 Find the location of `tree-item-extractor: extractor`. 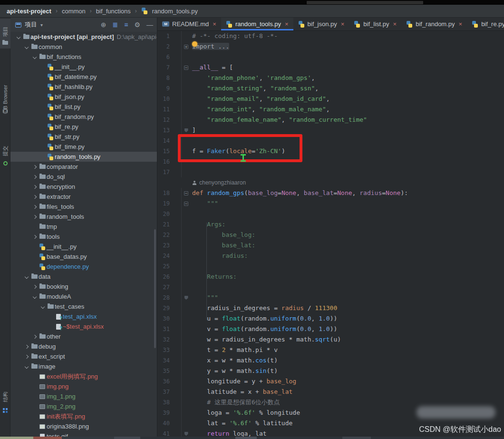

tree-item-extractor: extractor is located at coordinates (84, 197).